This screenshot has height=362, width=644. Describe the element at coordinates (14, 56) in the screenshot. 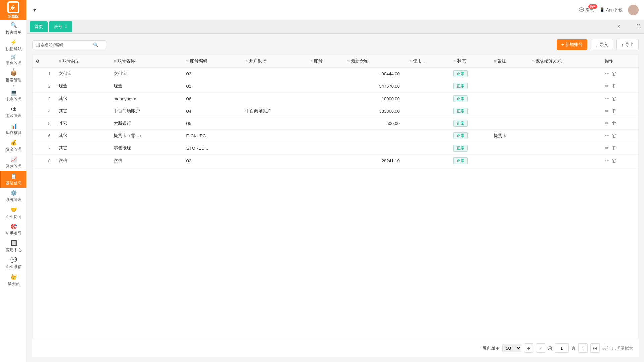

I see `retail-icon: 🛒` at that location.